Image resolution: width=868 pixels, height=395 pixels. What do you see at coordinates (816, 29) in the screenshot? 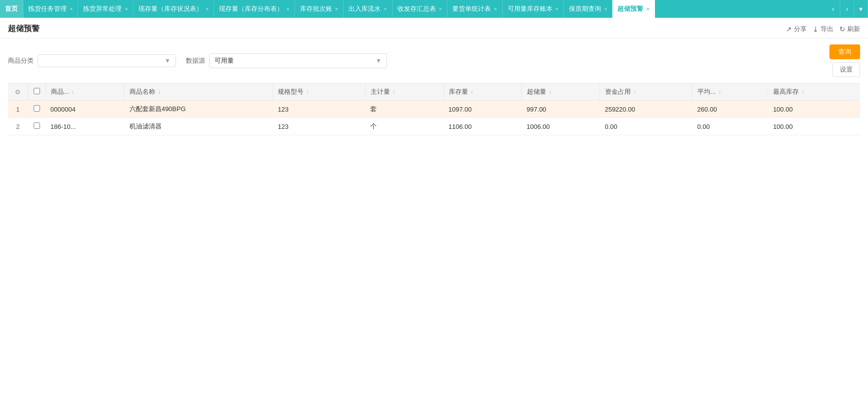
I see `export-icon: ⤓` at bounding box center [816, 29].